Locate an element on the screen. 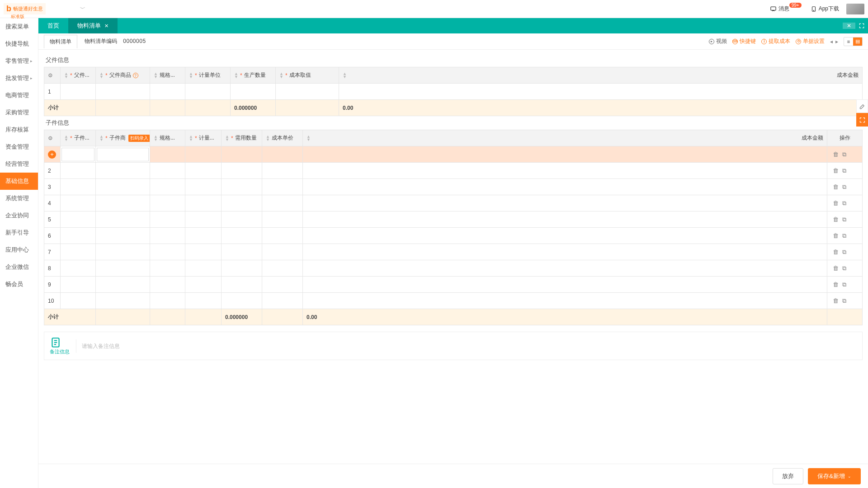  avatar is located at coordinates (855, 9).